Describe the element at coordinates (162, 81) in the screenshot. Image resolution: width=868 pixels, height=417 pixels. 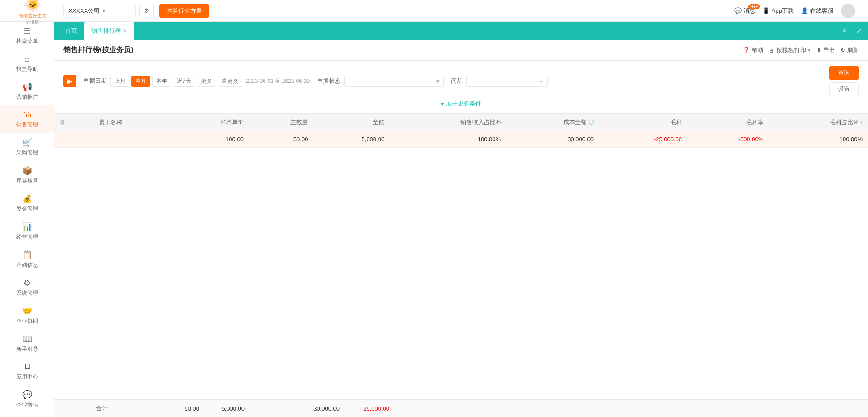
I see `date-btn-this-year: 本年` at that location.